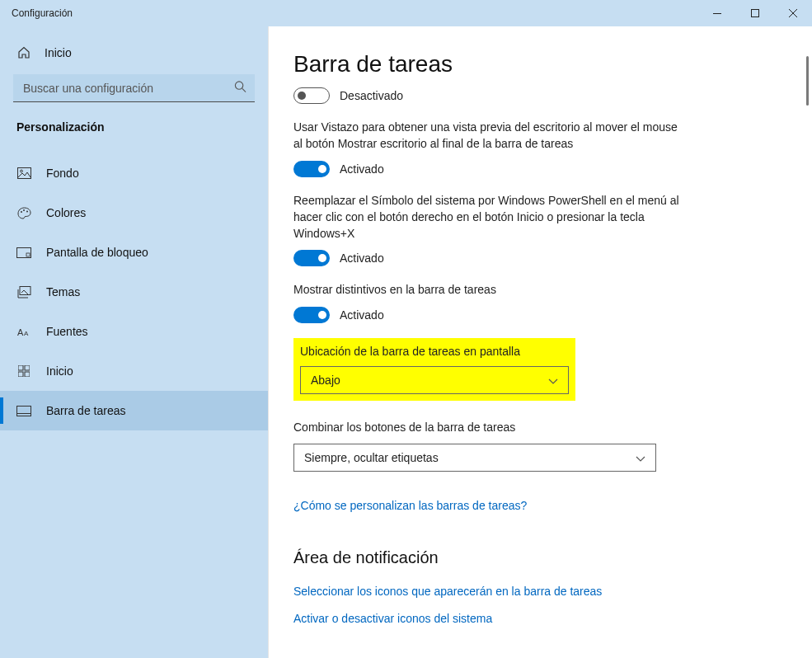  Describe the element at coordinates (487, 218) in the screenshot. I see `setting-desc: Reemplazar el Símbolo del sistema por Wi…` at that location.